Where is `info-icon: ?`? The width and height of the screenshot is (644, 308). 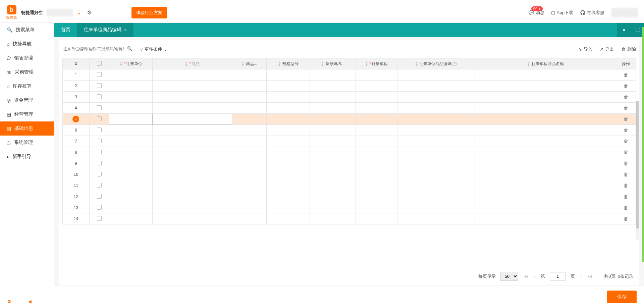 info-icon: ? is located at coordinates (455, 64).